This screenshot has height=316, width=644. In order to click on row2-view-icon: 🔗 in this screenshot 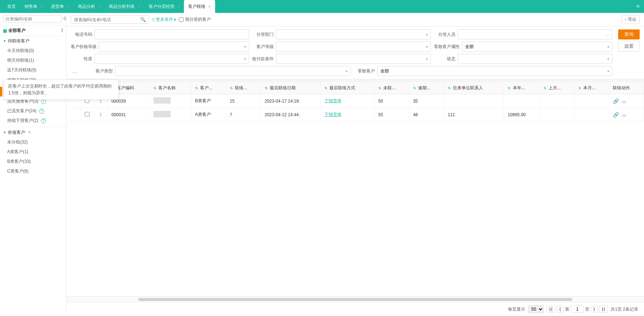, I will do `click(616, 115)`.